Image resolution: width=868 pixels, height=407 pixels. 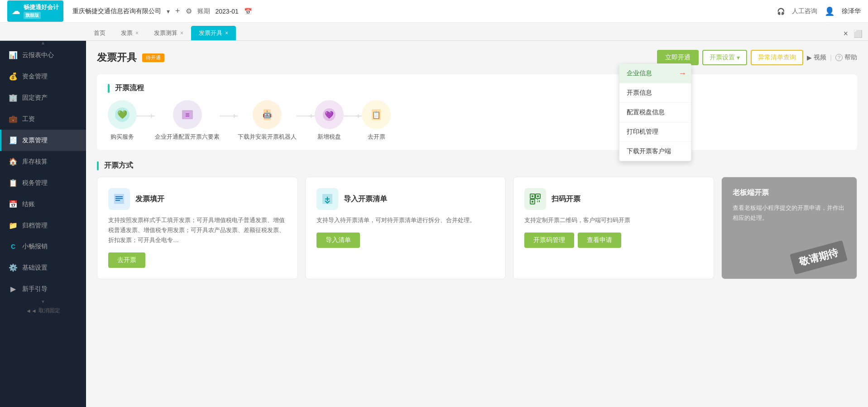 I want to click on tax-icon: 📋, so click(x=13, y=183).